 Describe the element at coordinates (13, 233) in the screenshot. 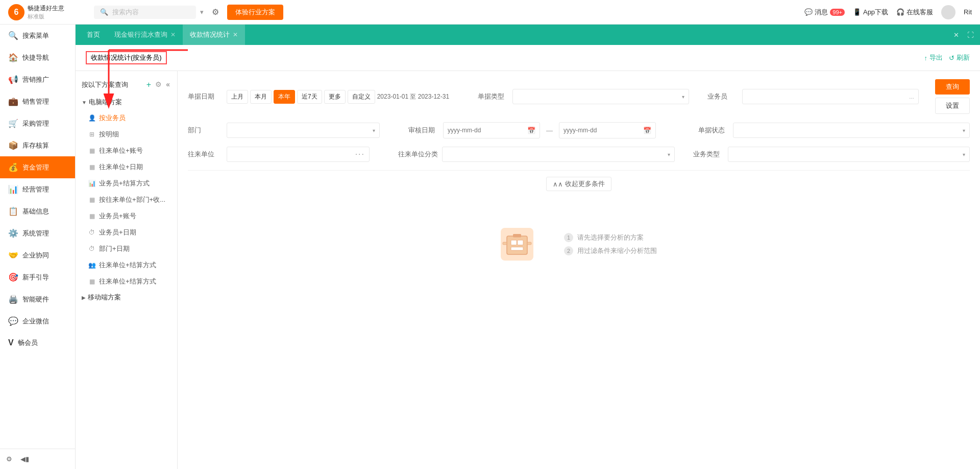

I see `system-icon: ⚙️` at that location.